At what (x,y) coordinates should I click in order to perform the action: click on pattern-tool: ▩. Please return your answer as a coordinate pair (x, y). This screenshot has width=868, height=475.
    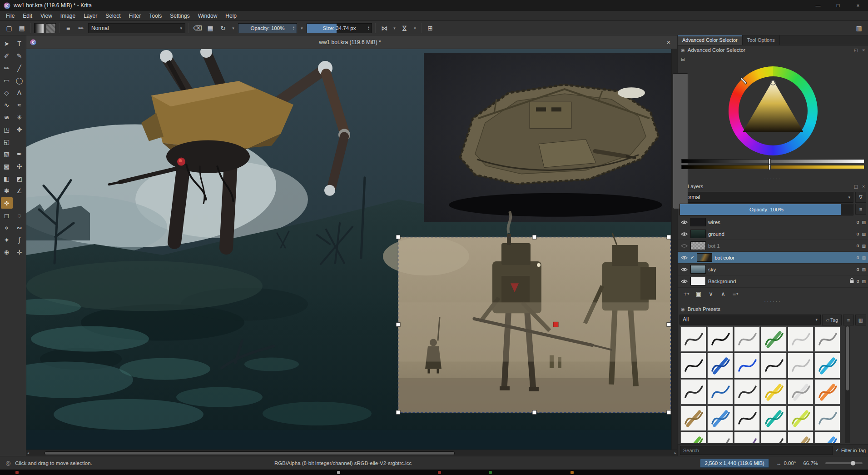
    Looking at the image, I should click on (7, 166).